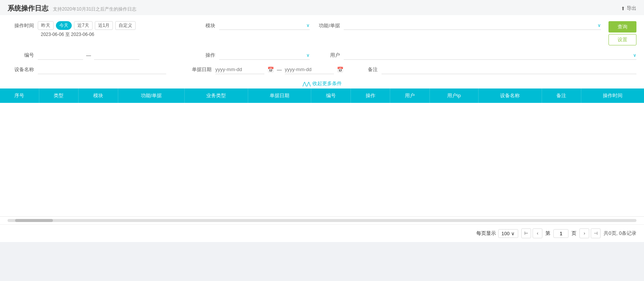 Image resolution: width=644 pixels, height=281 pixels. I want to click on col-user: 用户, so click(410, 96).